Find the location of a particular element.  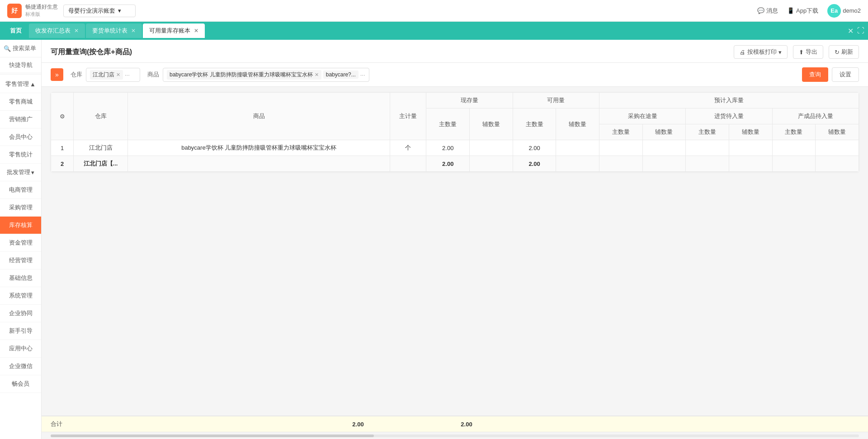

message-button: 💬 消息 is located at coordinates (768, 11).